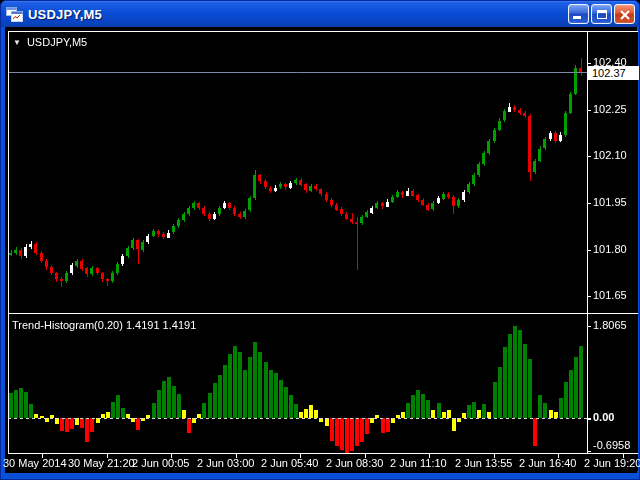  What do you see at coordinates (610, 325) in the screenshot?
I see `indicator-tick-label: 1.8065` at bounding box center [610, 325].